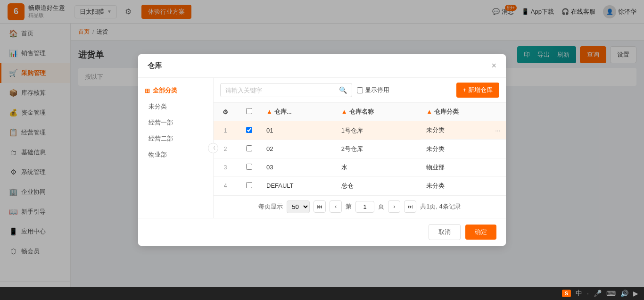 The height and width of the screenshot is (300, 644). What do you see at coordinates (598, 293) in the screenshot?
I see `status-mic: 🎤` at bounding box center [598, 293].